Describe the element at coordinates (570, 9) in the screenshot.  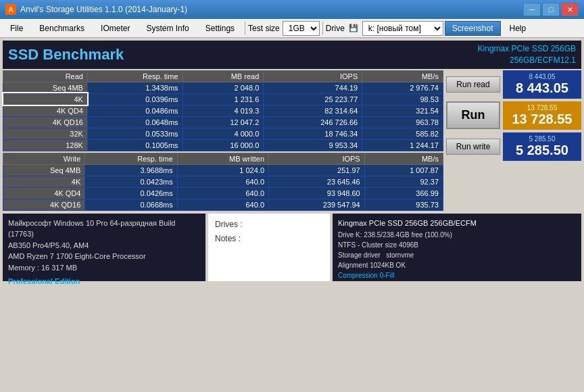
I see `close-button: ✕` at that location.